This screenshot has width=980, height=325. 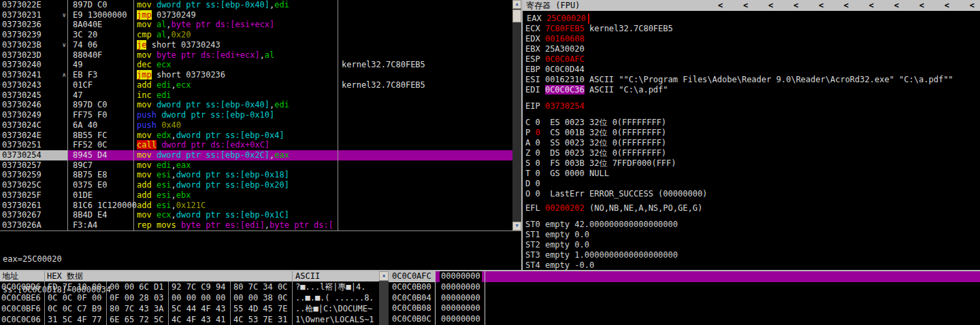 What do you see at coordinates (256, 5) in the screenshot?
I see `disasm-row: 0373022E897D C0mov dword ptr ss:[ebp-0x4…` at bounding box center [256, 5].